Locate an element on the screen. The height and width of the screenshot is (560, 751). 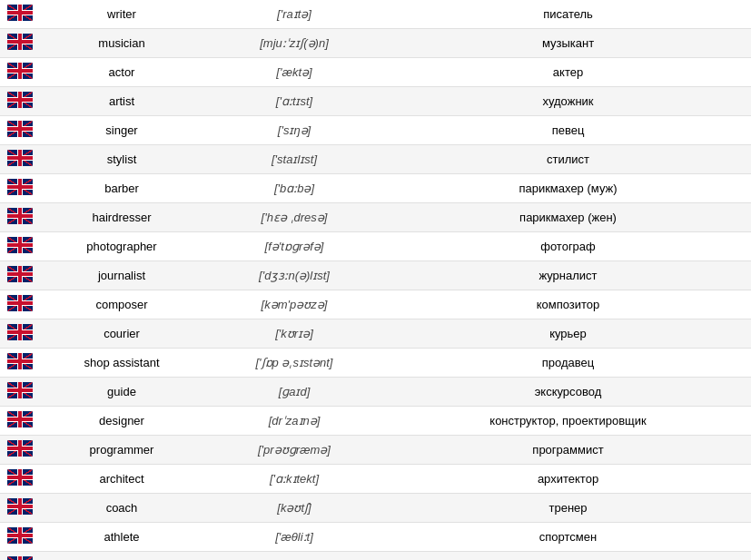
table-row: programmer ['prəʊɡræmə] программист is located at coordinates (376, 450).